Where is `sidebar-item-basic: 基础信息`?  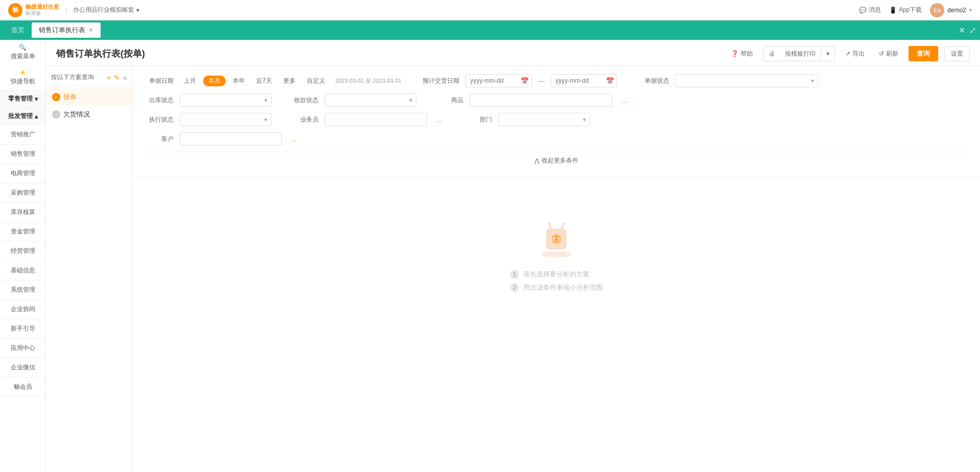 sidebar-item-basic: 基础信息 is located at coordinates (22, 271).